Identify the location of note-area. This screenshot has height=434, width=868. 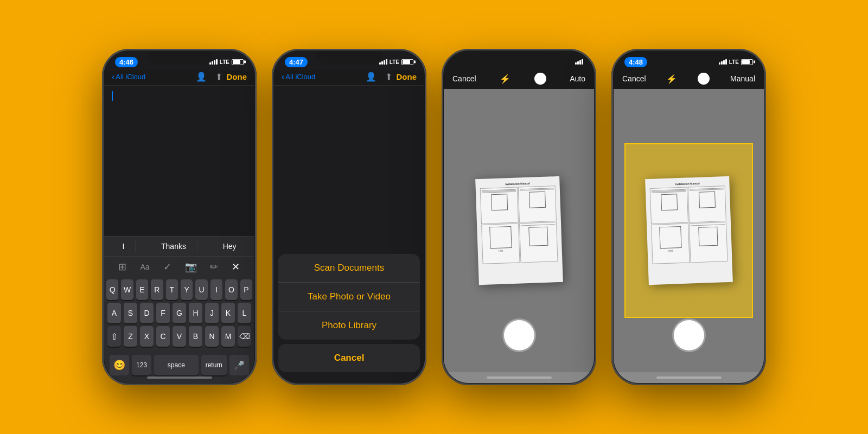
(179, 161).